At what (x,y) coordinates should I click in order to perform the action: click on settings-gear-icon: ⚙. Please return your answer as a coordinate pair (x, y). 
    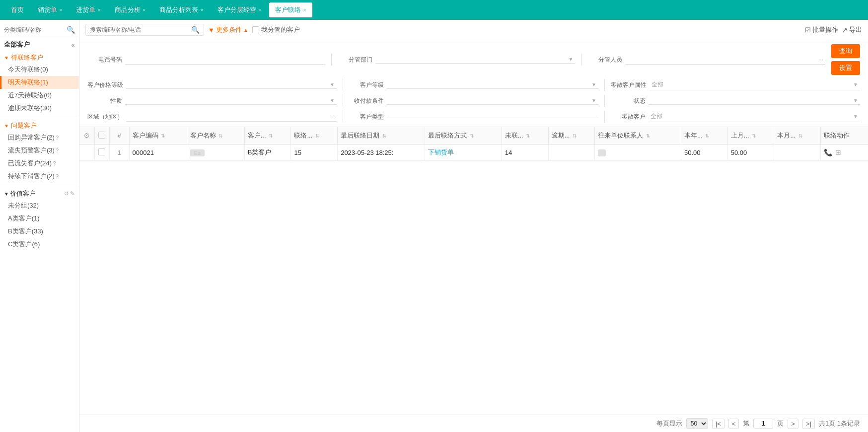
    Looking at the image, I should click on (86, 136).